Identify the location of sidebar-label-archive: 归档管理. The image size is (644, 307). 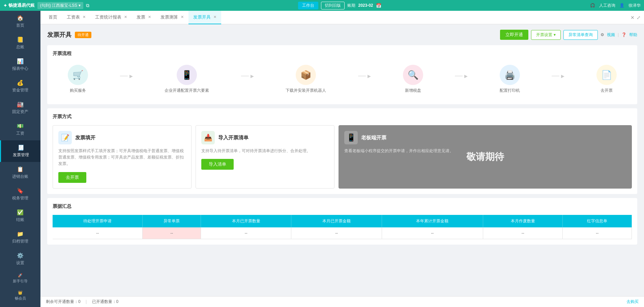
(20, 242).